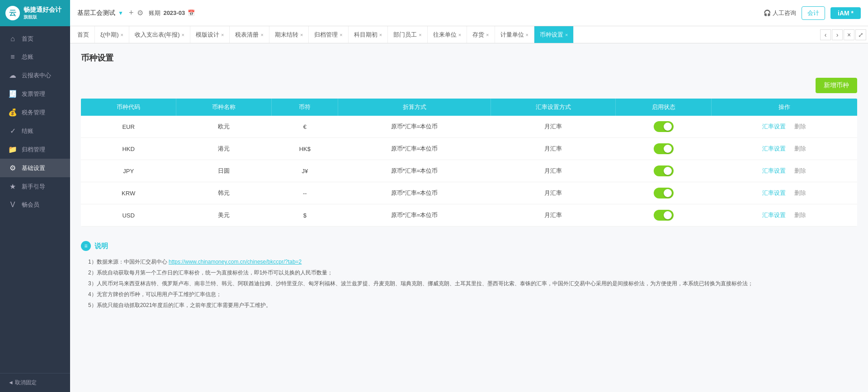 The image size is (868, 392). I want to click on sidebar-item-label: 首页, so click(28, 39).